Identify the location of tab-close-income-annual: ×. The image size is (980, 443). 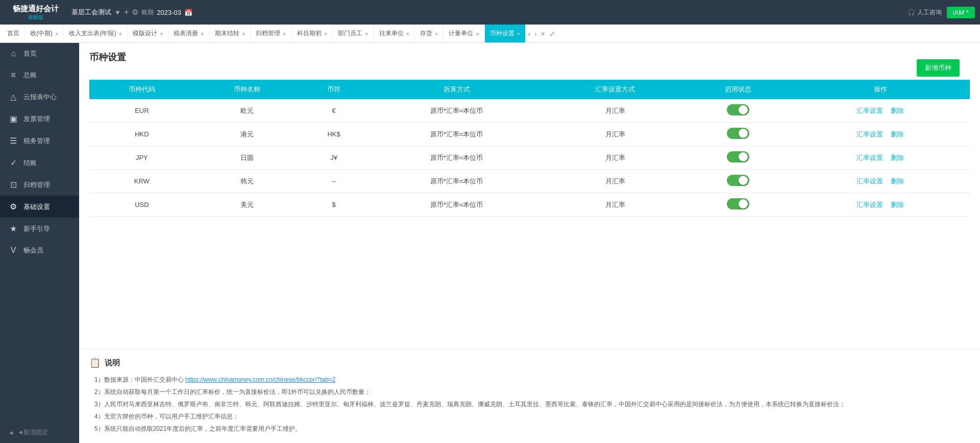
(120, 34).